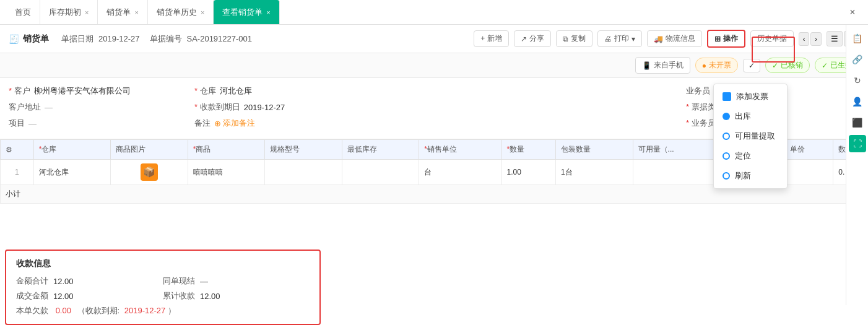 The width and height of the screenshot is (868, 330). I want to click on sidebar-user-icon: 👤, so click(857, 102).